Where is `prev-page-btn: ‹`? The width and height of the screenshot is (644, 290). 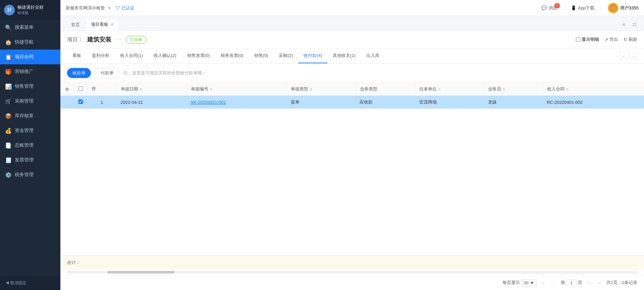 prev-page-btn: ‹ is located at coordinates (554, 283).